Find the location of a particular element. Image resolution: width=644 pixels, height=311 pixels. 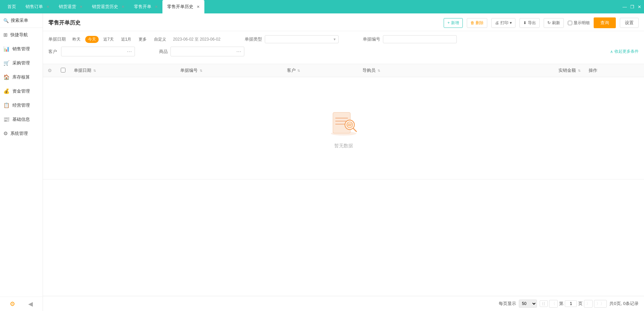

print-button: 🖨 打印 ▾ is located at coordinates (503, 23).